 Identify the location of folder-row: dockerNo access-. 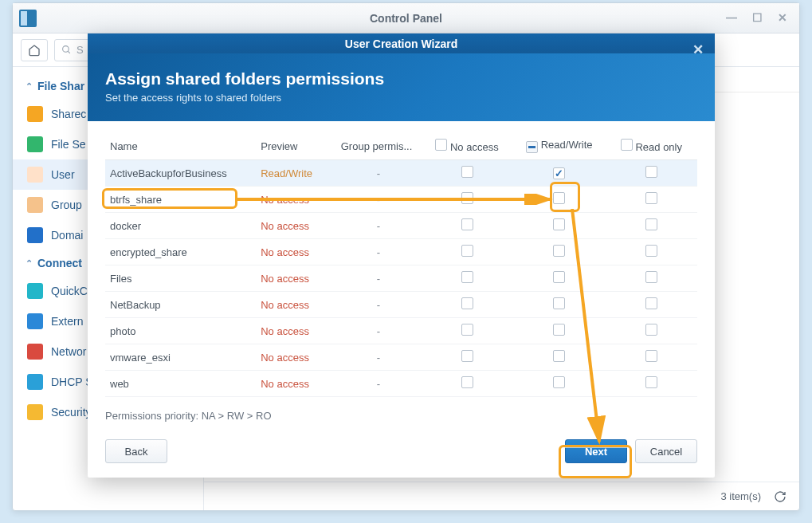
(402, 226).